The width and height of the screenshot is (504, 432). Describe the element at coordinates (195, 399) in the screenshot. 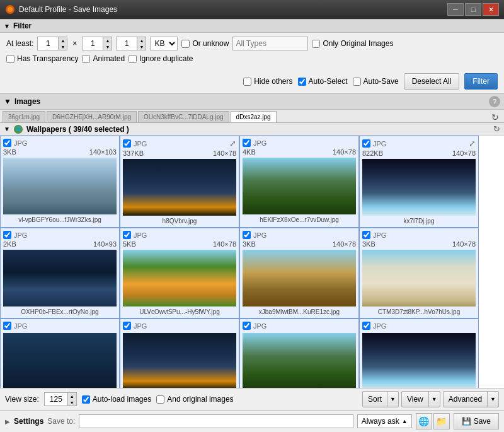

I see `and-original-checkbox-label: And original images` at that location.